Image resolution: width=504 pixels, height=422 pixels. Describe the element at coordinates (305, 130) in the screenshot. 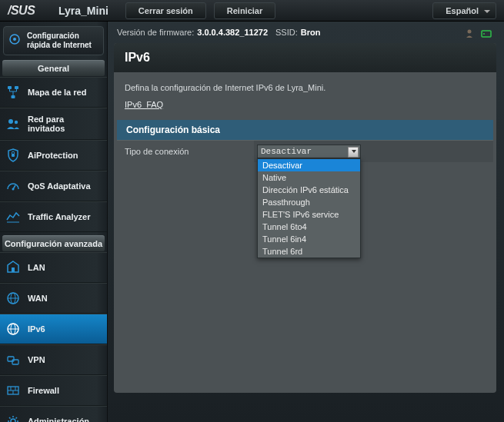

I see `basic-config-header: Configuración básica` at that location.